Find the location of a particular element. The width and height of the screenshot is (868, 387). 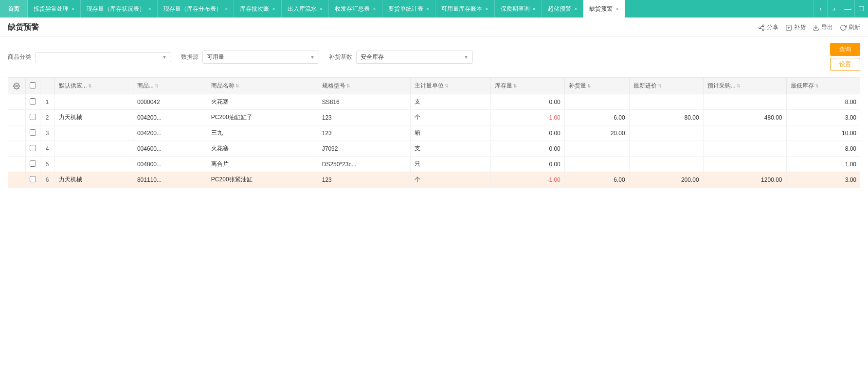

td-min-stock-3: 8.00 is located at coordinates (823, 149).